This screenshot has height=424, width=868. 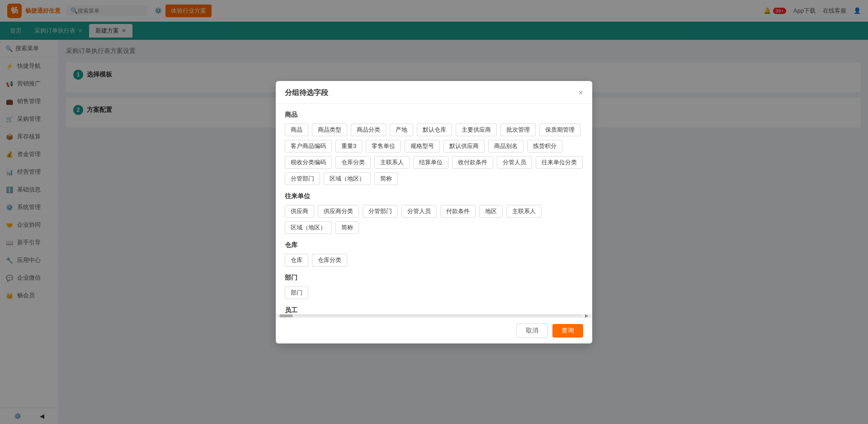 I want to click on field-chip-goods-14: 拣货积分, so click(x=545, y=146).